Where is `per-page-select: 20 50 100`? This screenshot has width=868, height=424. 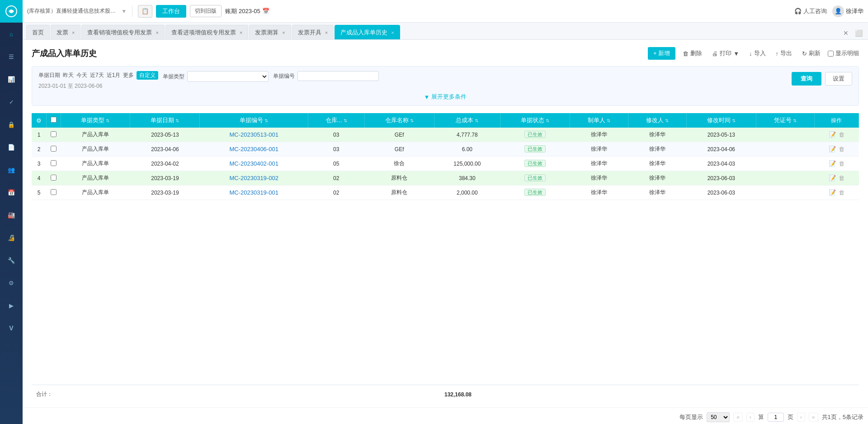
per-page-select: 20 50 100 is located at coordinates (718, 417).